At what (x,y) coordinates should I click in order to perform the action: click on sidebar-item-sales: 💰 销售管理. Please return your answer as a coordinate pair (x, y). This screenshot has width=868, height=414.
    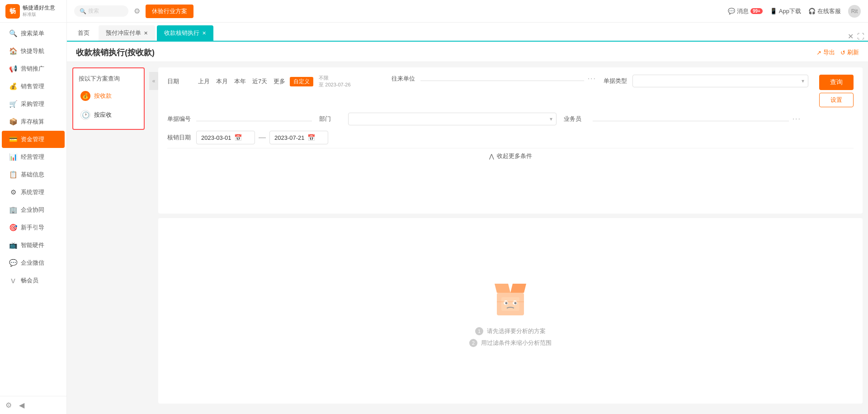
    Looking at the image, I should click on (33, 86).